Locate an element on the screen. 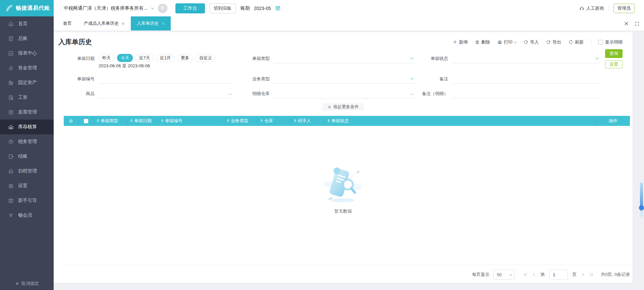 This screenshot has height=290, width=644. sidebar-item-guide: 新手引导 is located at coordinates (27, 201).